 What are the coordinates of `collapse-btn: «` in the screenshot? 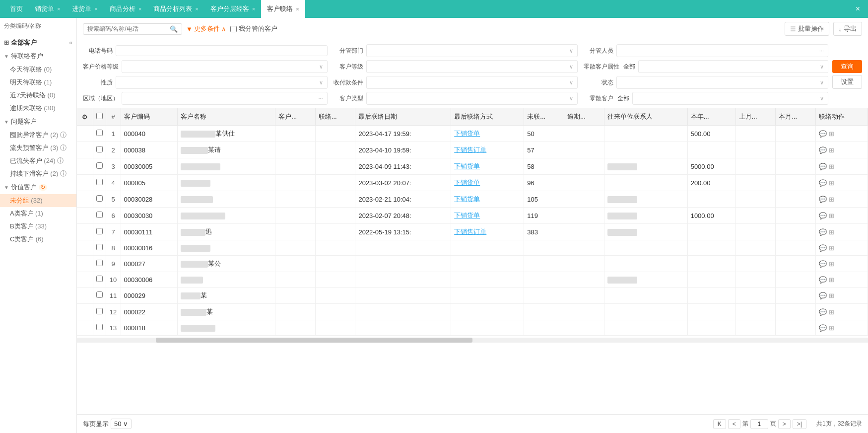 It's located at (70, 43).